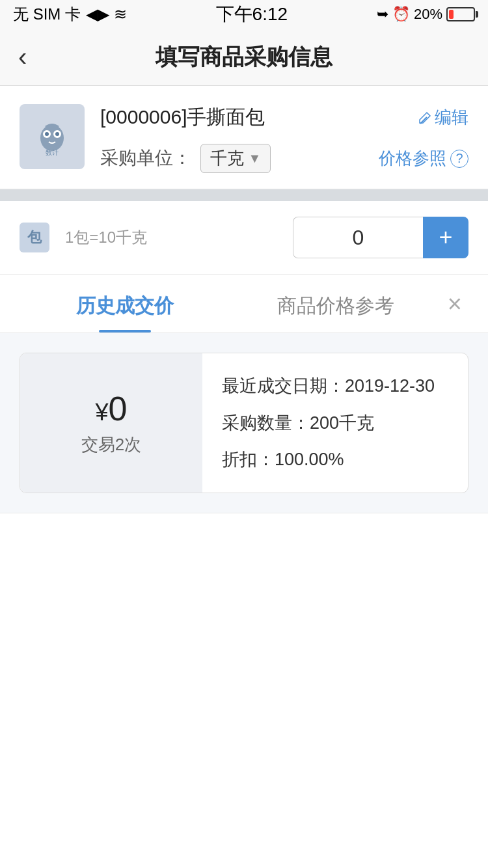 This screenshot has height=868, width=488. Describe the element at coordinates (424, 159) in the screenshot. I see `price-reference-button: 价格参照 ?` at that location.